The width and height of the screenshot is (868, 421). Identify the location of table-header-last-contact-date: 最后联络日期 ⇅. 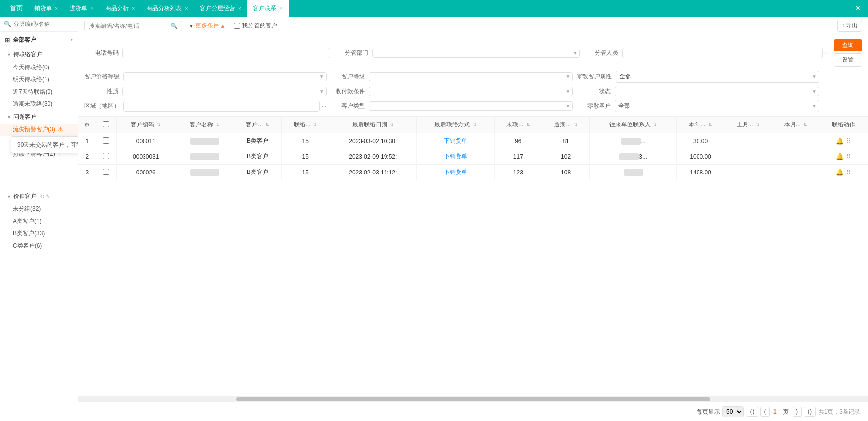
(373, 125).